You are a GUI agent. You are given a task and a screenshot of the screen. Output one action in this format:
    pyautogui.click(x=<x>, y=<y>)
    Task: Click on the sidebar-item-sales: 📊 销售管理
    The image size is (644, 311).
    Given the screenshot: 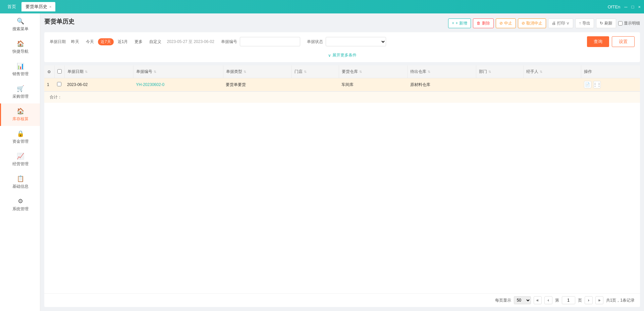 What is the action you would take?
    pyautogui.click(x=20, y=70)
    